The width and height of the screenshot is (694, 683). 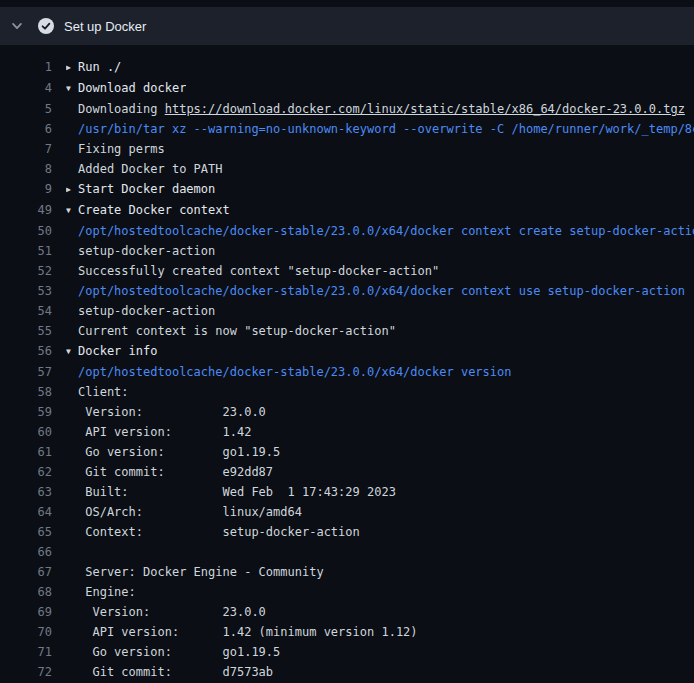 What do you see at coordinates (26, 88) in the screenshot?
I see `line-number: 4` at bounding box center [26, 88].